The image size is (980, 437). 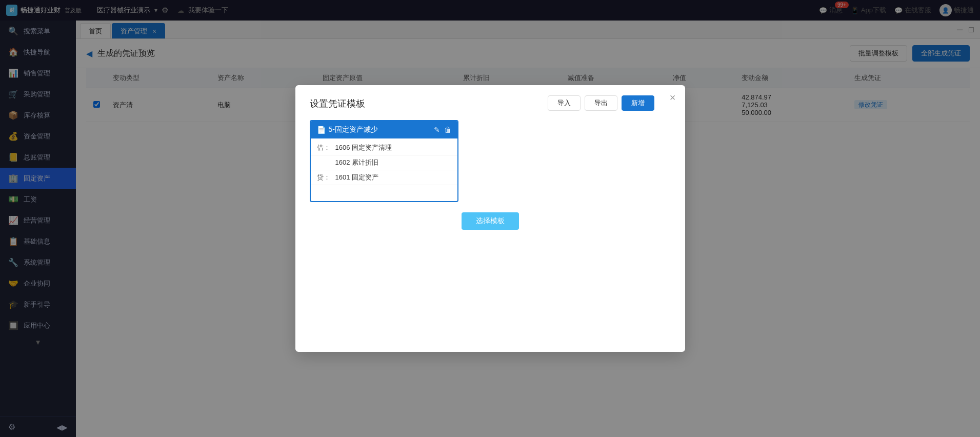 I want to click on template-row-empty, so click(x=384, y=191).